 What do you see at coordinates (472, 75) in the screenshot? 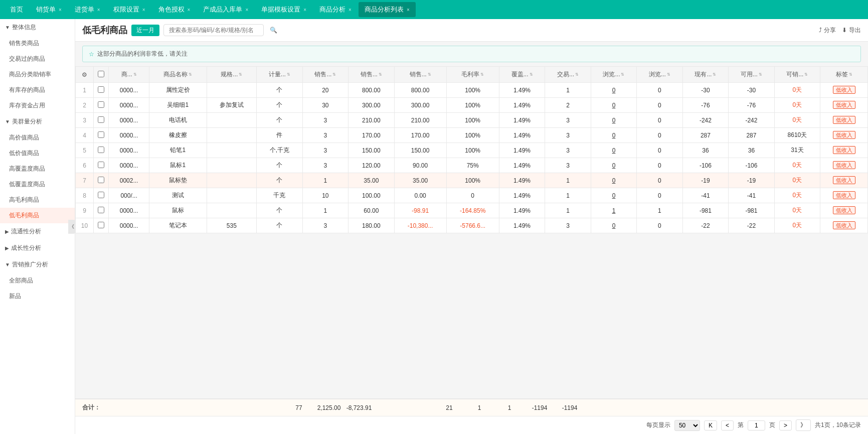
I see `col-margin-rate: 毛利率⇅` at bounding box center [472, 75].